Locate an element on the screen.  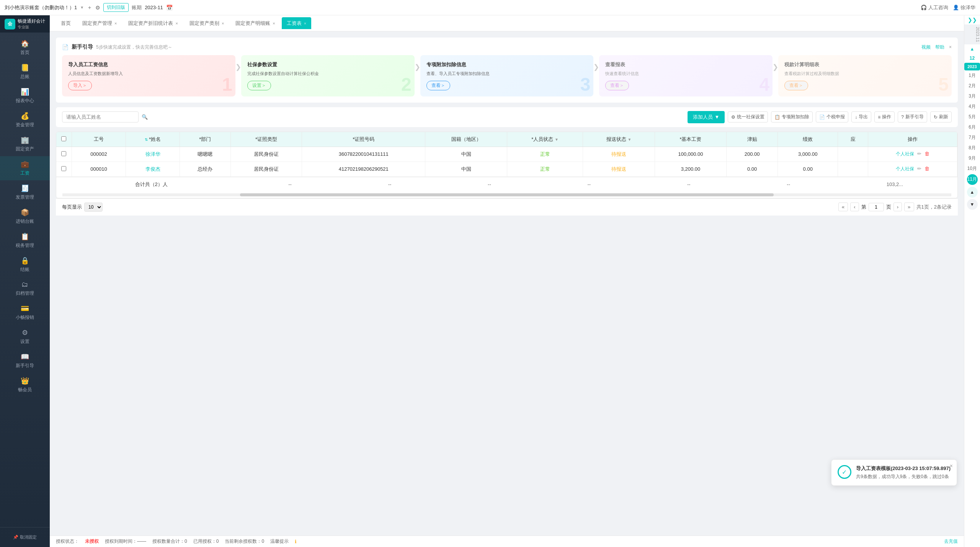
calendar-nav-up: ▲ is located at coordinates (972, 192).